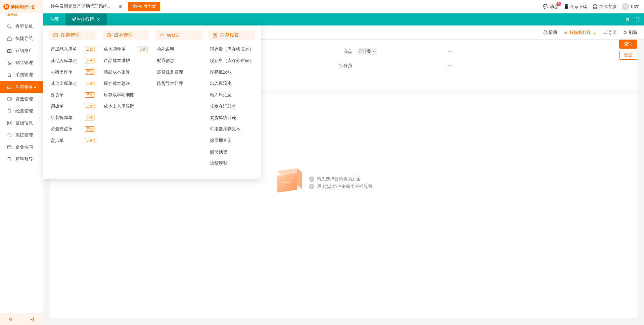  I want to click on sidebar-footer: ⚙ ◂∥, so click(21, 319).